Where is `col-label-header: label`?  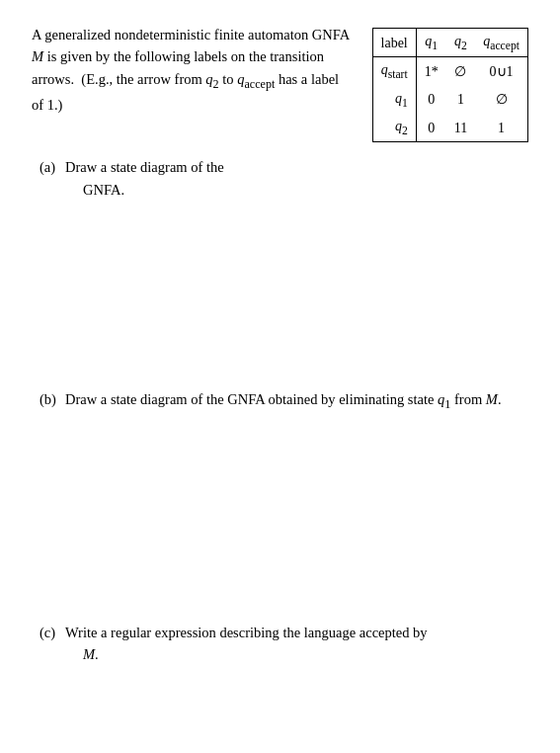 col-label-header: label is located at coordinates (394, 43).